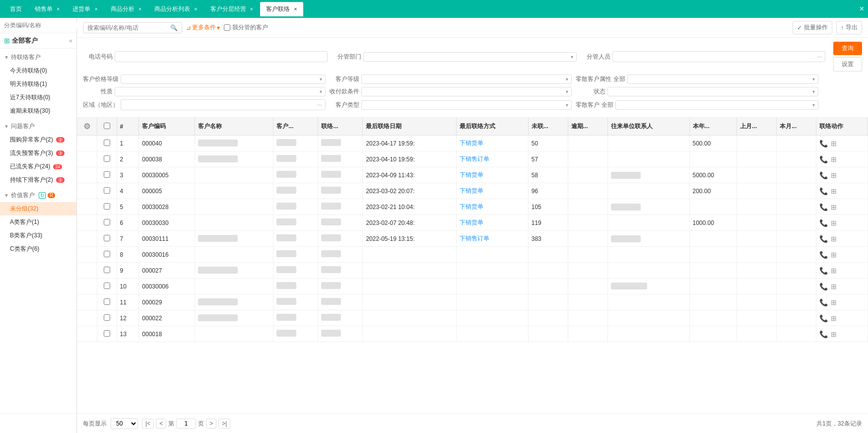  I want to click on tab-purchase: 进货单 ×, so click(85, 9).